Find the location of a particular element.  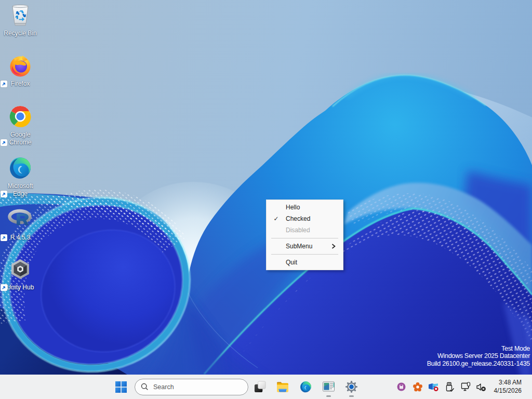

desktop-icon-firefox: Firefox is located at coordinates (20, 71).